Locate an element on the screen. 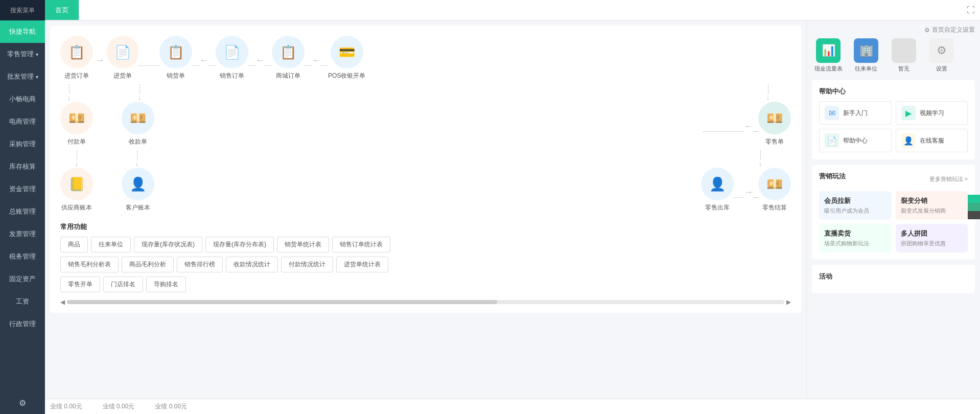  node-purchase-order: 📋 进货订单 is located at coordinates (77, 58).